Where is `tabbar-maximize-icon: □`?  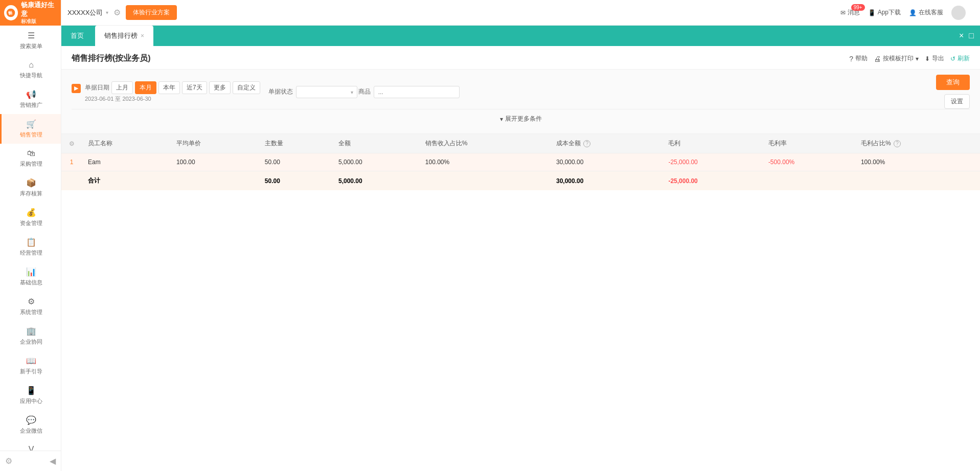
tabbar-maximize-icon: □ is located at coordinates (971, 36).